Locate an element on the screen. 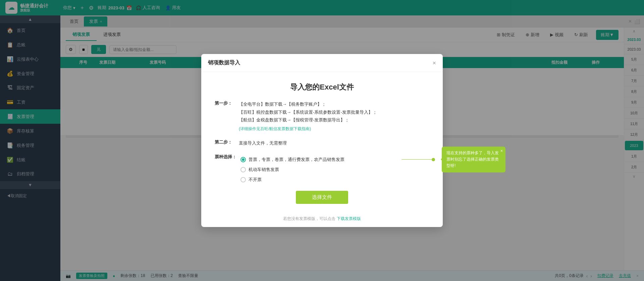  step1-label: 第一步： is located at coordinates (225, 116).